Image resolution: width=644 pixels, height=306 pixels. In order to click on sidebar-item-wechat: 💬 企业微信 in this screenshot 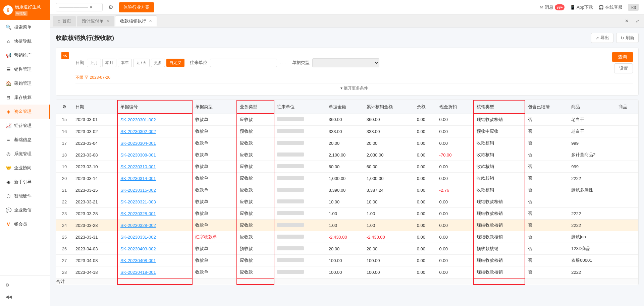, I will do `click(25, 210)`.